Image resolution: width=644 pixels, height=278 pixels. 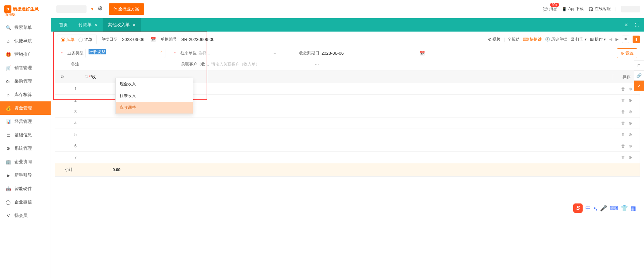 I want to click on ime-grid-icon: ▦, so click(x=633, y=208).